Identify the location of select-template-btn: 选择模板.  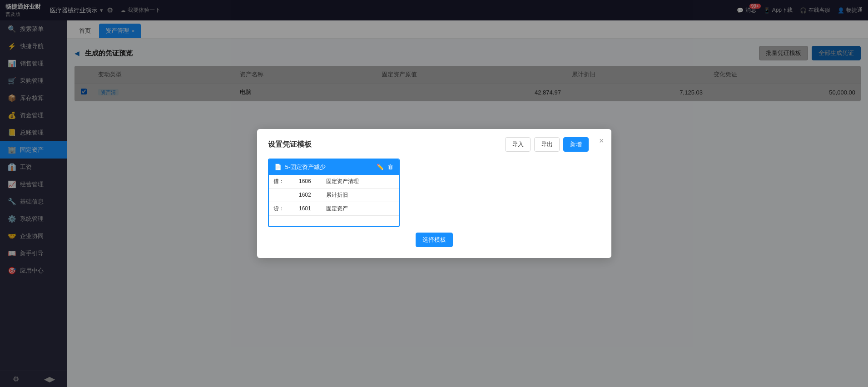
(434, 240).